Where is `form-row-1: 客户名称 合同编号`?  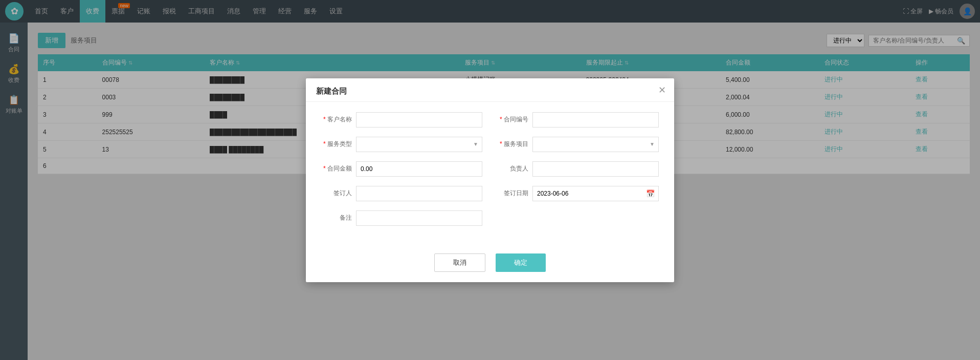
form-row-1: 客户名称 合同编号 is located at coordinates (490, 120).